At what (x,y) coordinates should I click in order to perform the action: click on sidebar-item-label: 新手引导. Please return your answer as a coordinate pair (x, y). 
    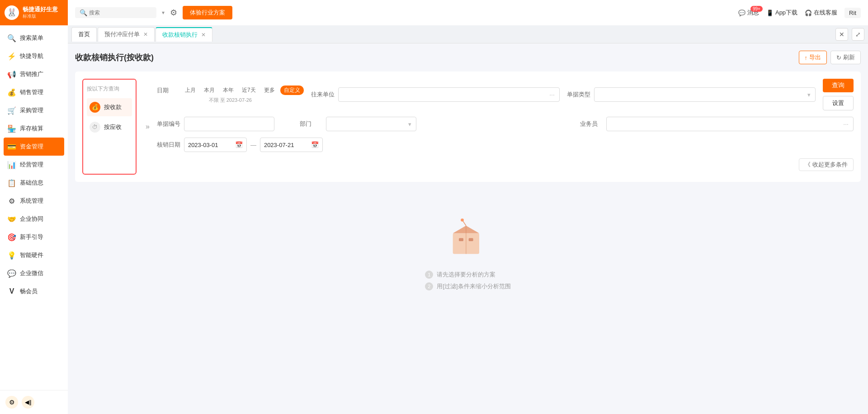
    Looking at the image, I should click on (32, 237).